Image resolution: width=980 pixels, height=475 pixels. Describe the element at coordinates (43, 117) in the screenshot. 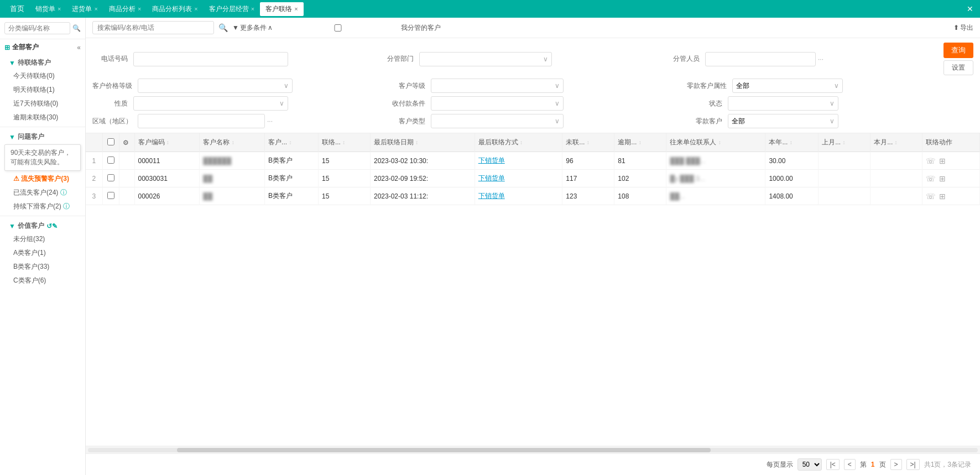

I see `sidebar-item-overdue: 逾期未联络(30)` at that location.